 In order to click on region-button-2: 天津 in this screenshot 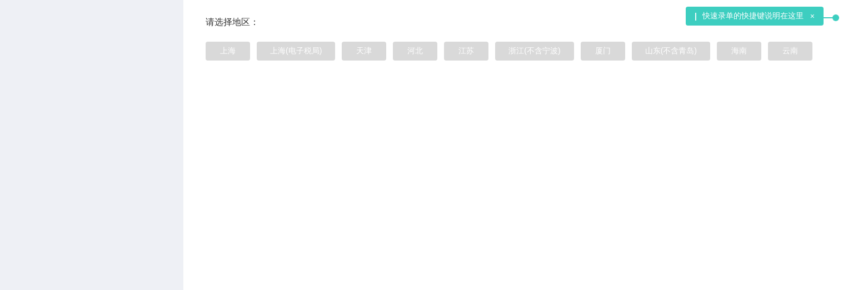, I will do `click(364, 51)`.